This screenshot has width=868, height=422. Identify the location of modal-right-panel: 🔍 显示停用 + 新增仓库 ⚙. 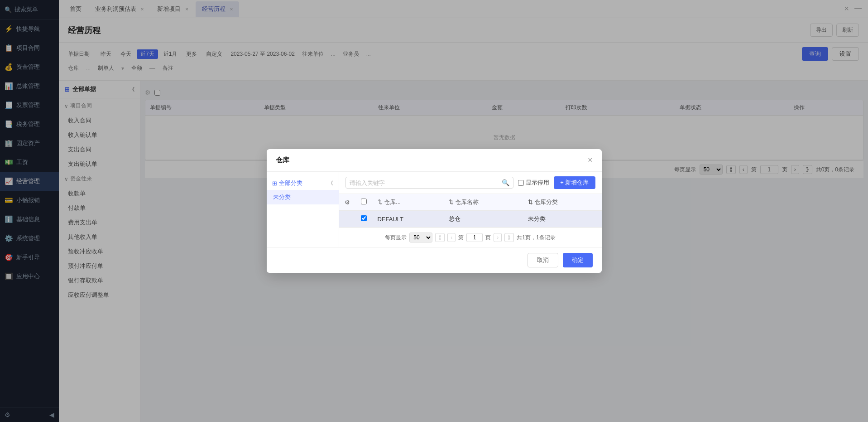
(470, 209).